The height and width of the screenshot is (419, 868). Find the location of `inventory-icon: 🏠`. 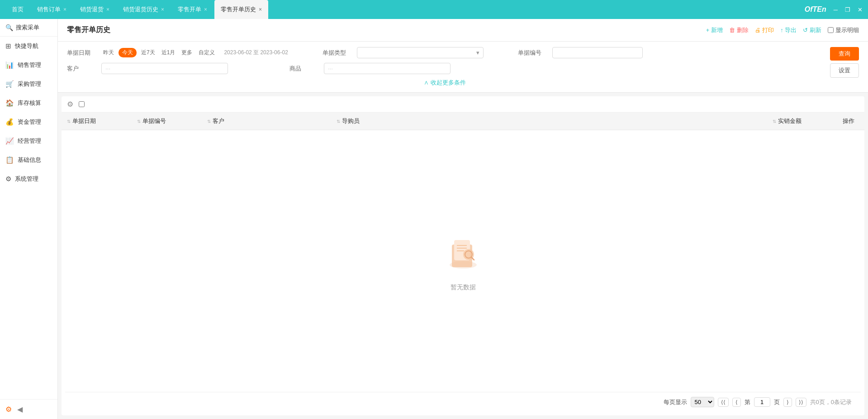

inventory-icon: 🏠 is located at coordinates (10, 103).